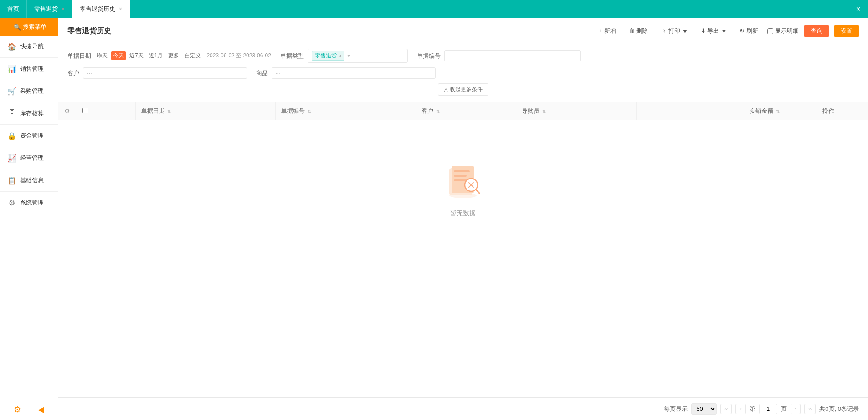 This screenshot has width=868, height=420. Describe the element at coordinates (463, 56) in the screenshot. I see `filter-row-1: 单据日期 昨天 今天 近7天 近1月 更多 自定义 2023-06-02 至 2…` at that location.